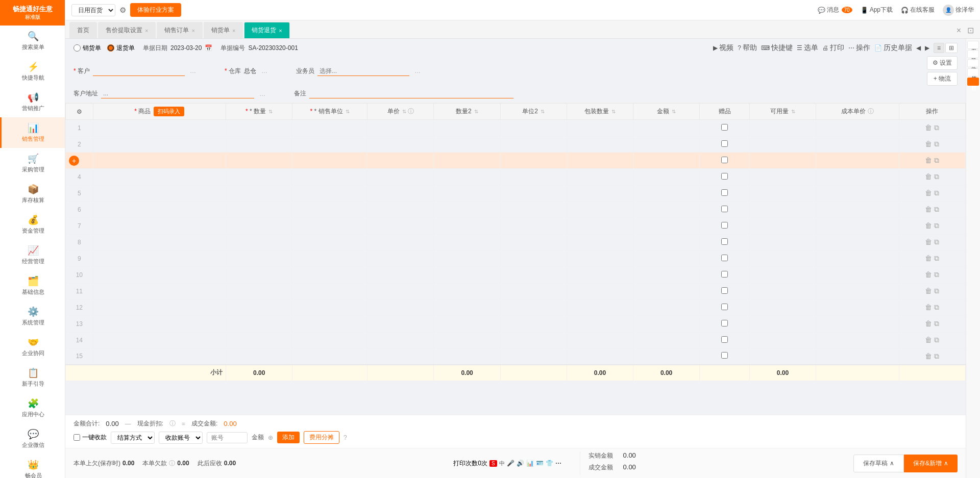  What do you see at coordinates (33, 41) in the screenshot?
I see `sidebar-item-search: 🔍 搜索菜单` at bounding box center [33, 41].